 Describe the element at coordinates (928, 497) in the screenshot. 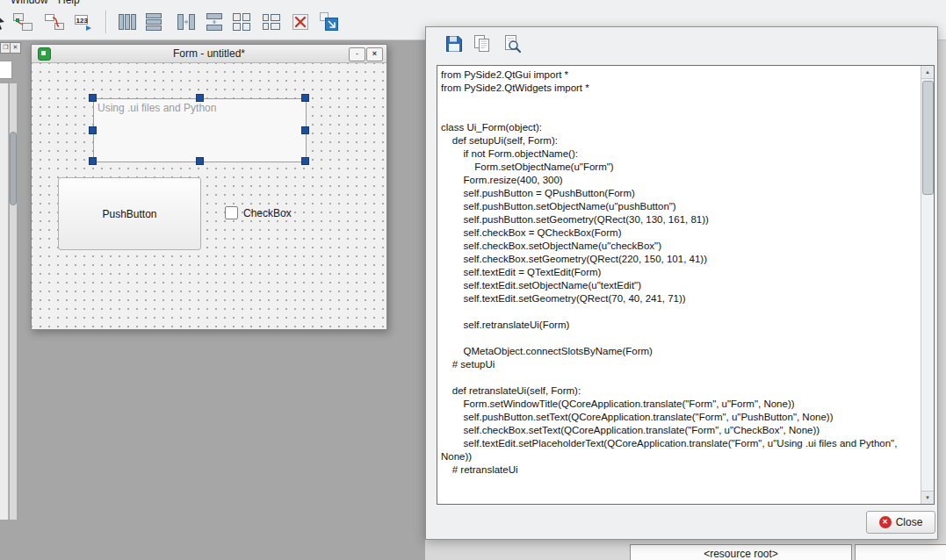

I see `scroll-down-icon: ▼` at that location.